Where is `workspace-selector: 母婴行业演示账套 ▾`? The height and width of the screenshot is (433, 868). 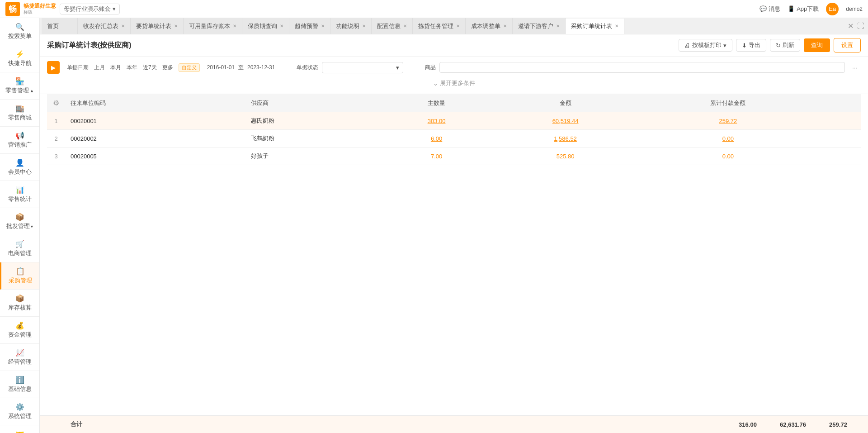 workspace-selector: 母婴行业演示账套 ▾ is located at coordinates (90, 9).